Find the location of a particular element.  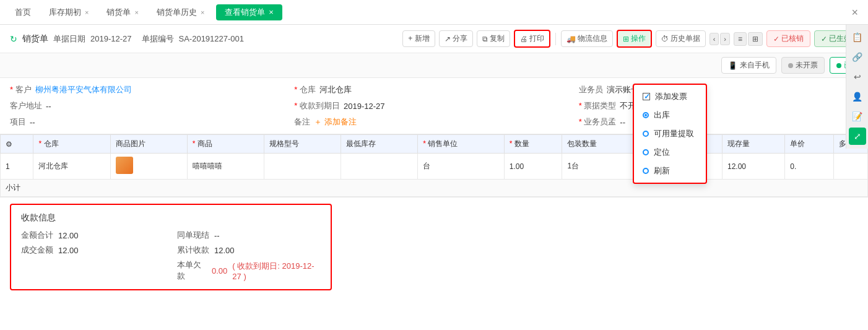

sidebar-user-icon: 👤 is located at coordinates (857, 97).